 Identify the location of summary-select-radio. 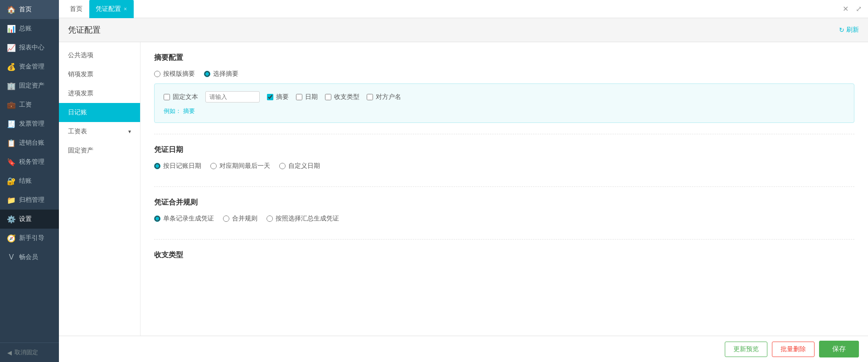
(207, 74).